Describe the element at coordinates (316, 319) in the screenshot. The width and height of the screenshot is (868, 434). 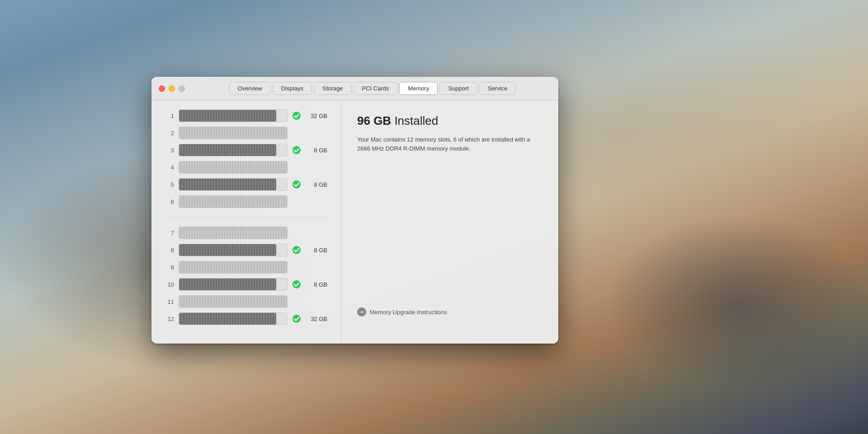
I see `slot-size-12: 32 GB` at that location.